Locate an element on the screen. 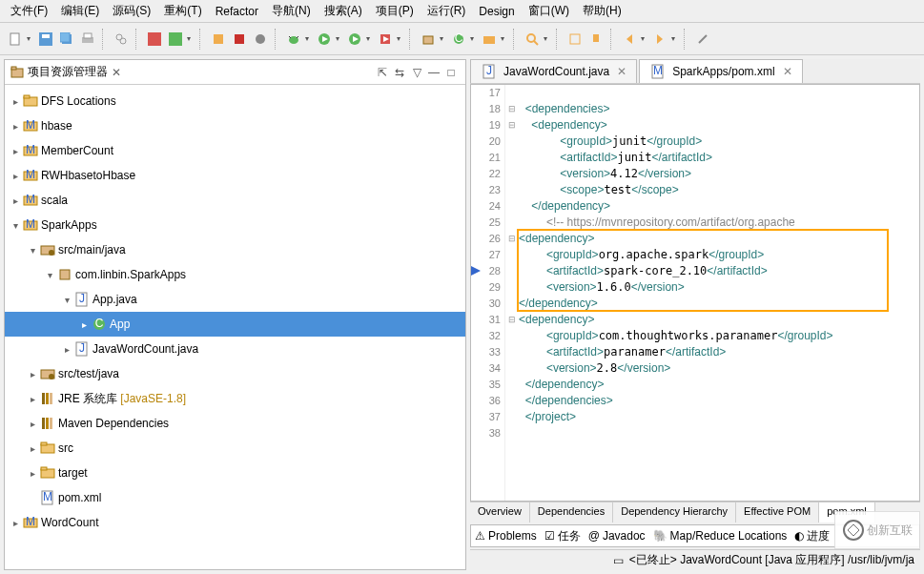 This screenshot has width=924, height=574. fold-column: ⊟⊟⊟⊟ is located at coordinates (512, 293).